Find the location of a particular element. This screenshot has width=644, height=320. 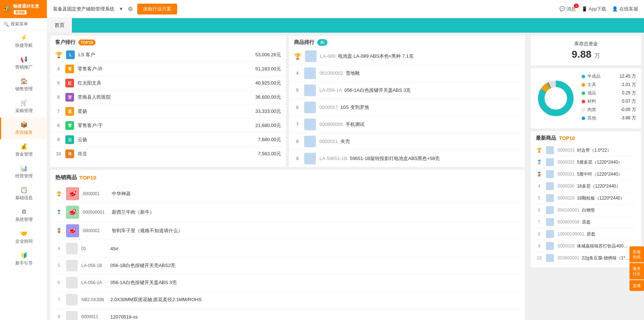

sidebar-item-inventory: 📦 库存核算 is located at coordinates (23, 128).